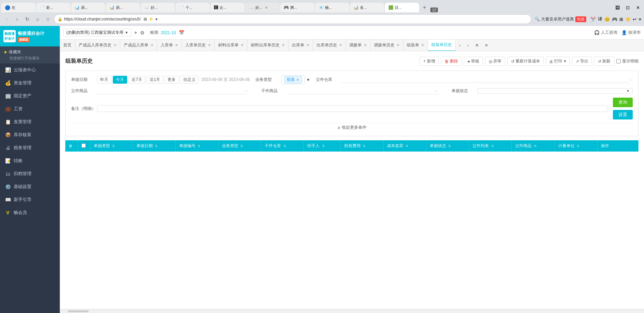 The width and height of the screenshot is (644, 313). I want to click on sidebar-item-tax: 🖨 税务管理, so click(30, 148).